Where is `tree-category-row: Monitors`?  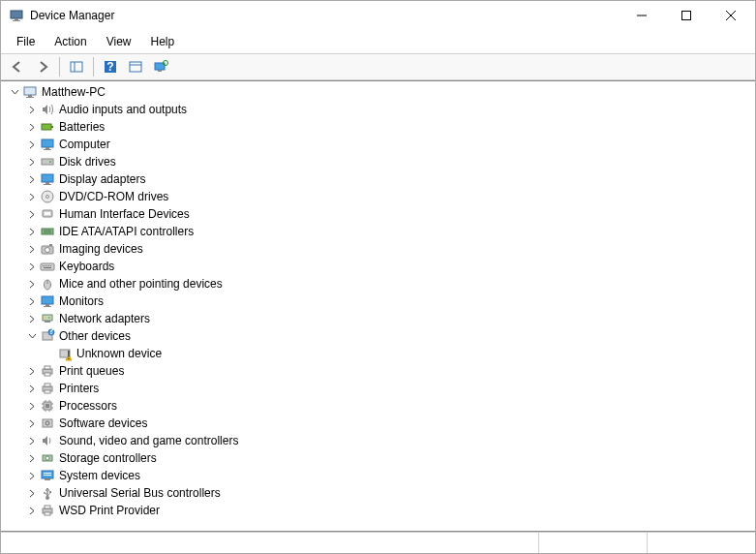 tree-category-row: Monitors is located at coordinates (389, 301).